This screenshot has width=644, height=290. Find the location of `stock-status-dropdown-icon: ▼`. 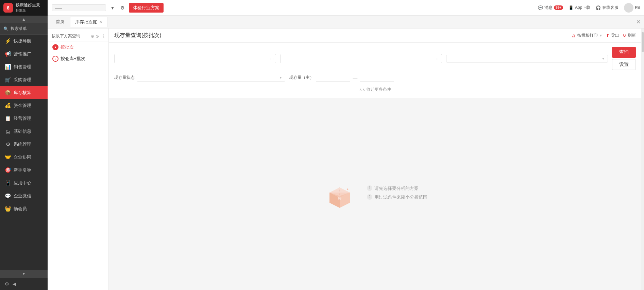

stock-status-dropdown-icon: ▼ is located at coordinates (281, 77).